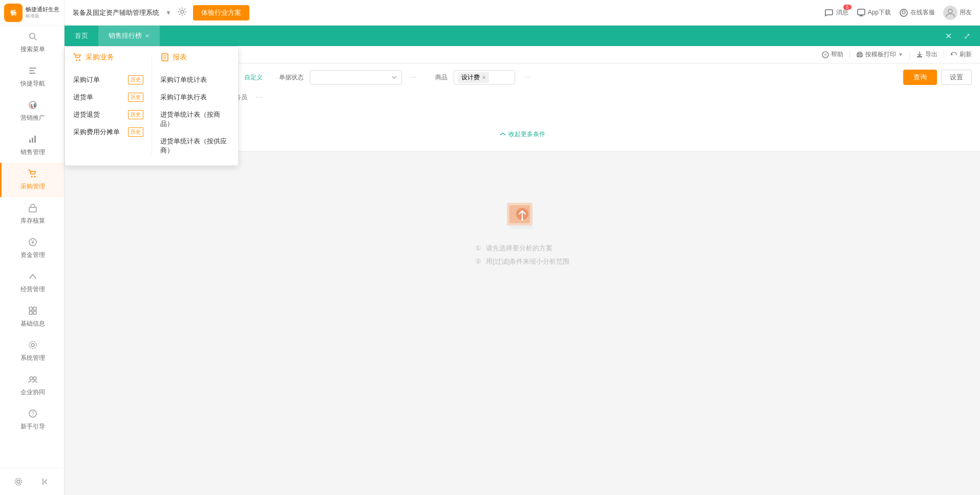  Describe the element at coordinates (880, 54) in the screenshot. I see `print-btn: 按模板打印 ▼` at that location.